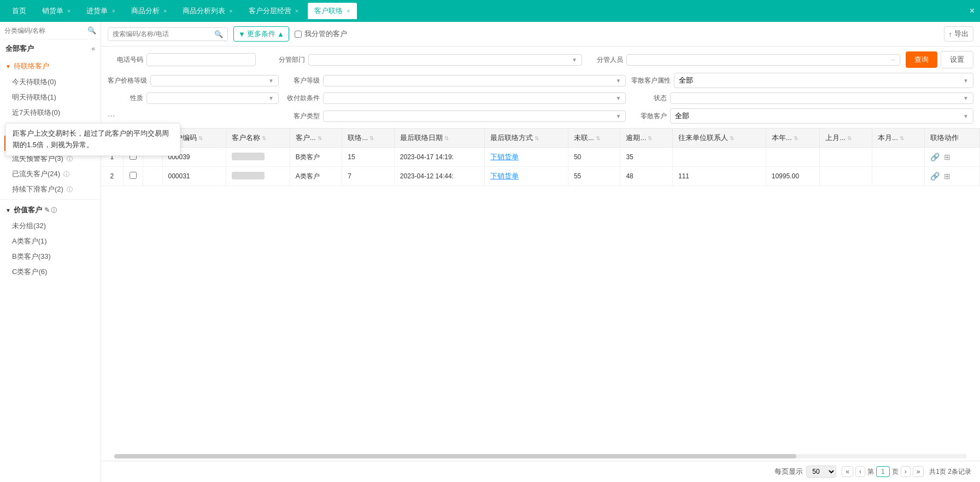 The height and width of the screenshot is (482, 980). What do you see at coordinates (793, 176) in the screenshot?
I see `row2-thisyear: 10995.00` at bounding box center [793, 176].